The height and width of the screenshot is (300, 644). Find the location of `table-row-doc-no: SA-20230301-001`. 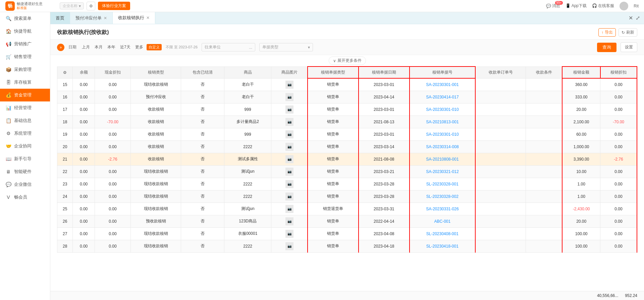

table-row-doc-no: SA-20230301-001 is located at coordinates (442, 85).